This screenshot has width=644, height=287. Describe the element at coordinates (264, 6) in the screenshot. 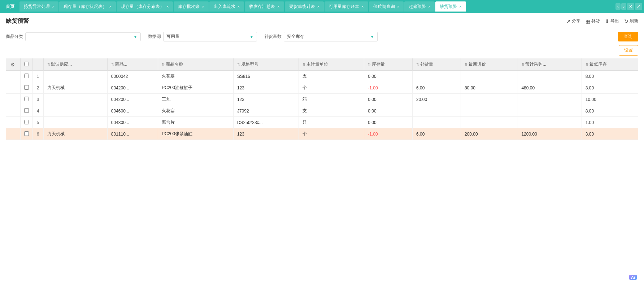

I see `tab-summary: 收发存汇总表 ×` at that location.